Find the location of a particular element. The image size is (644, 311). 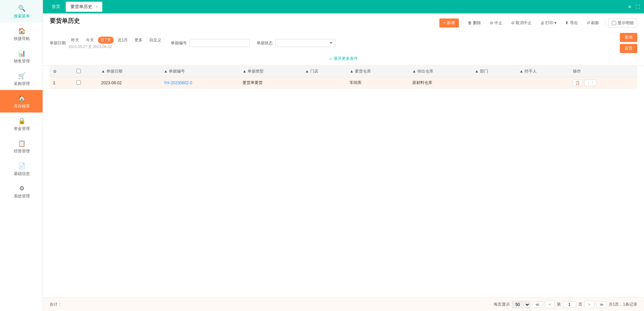

tab-home: 首页 is located at coordinates (56, 7).